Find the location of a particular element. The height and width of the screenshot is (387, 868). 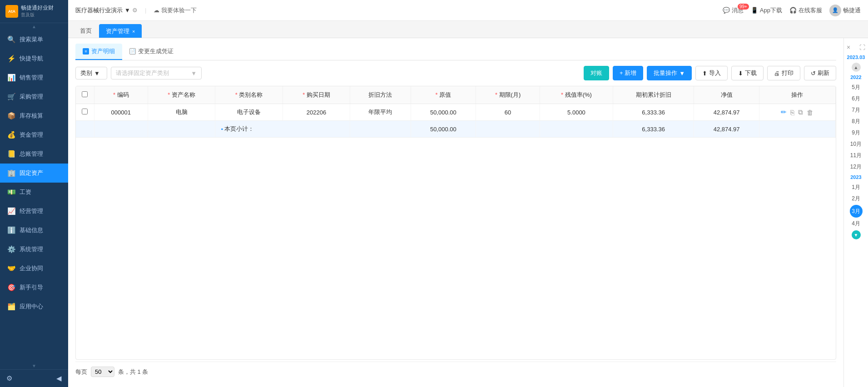

total-label: 条，共 1 条 is located at coordinates (133, 372).